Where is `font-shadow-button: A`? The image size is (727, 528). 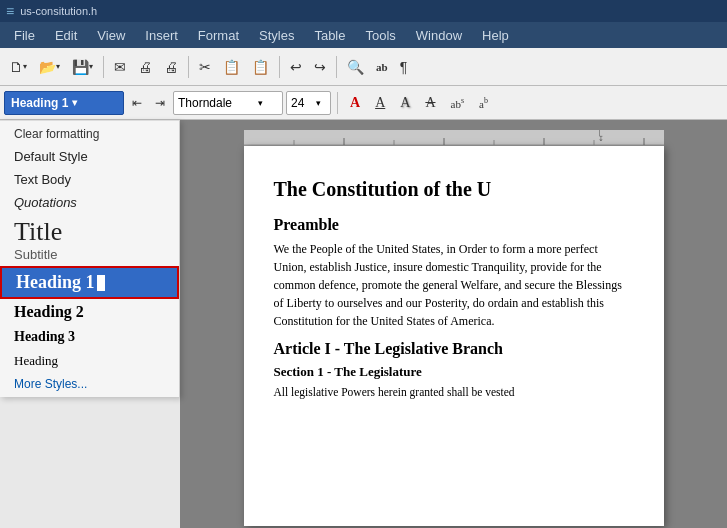 font-shadow-button: A is located at coordinates (405, 103).